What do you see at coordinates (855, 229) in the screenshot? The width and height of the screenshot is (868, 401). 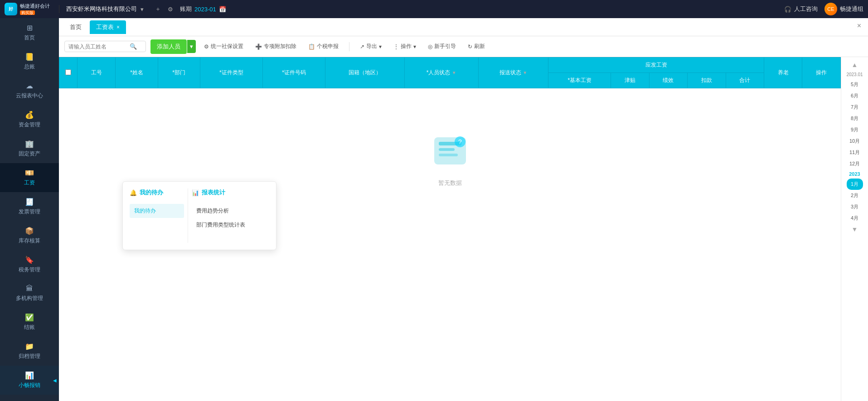 I see `timeline-down-nav: ▼` at bounding box center [855, 229].